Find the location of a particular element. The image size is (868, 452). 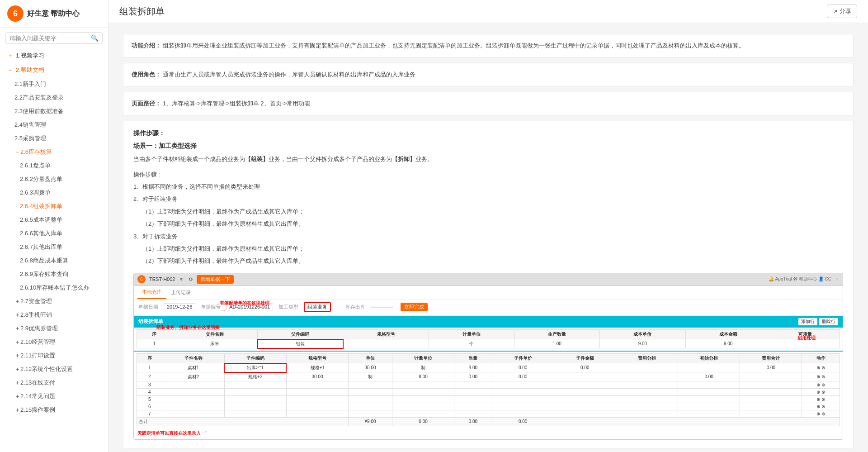

table2-col-cost: 费用分担 is located at coordinates (646, 358).